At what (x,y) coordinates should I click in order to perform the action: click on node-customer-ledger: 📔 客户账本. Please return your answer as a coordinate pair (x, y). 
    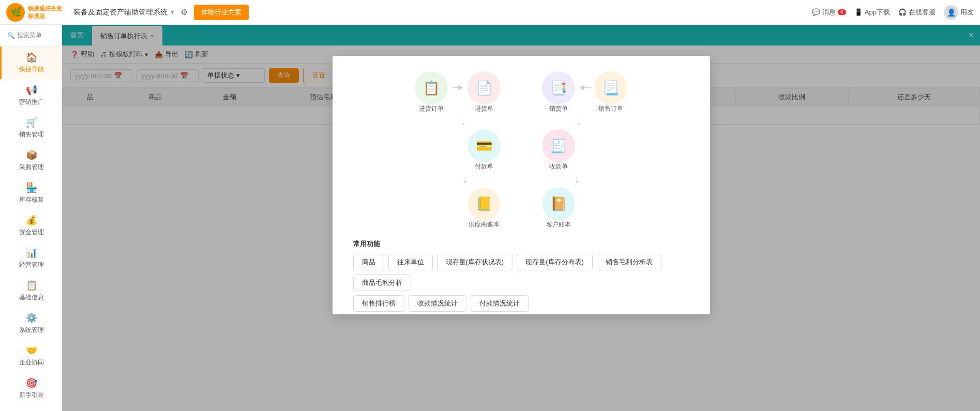
    Looking at the image, I should click on (559, 208).